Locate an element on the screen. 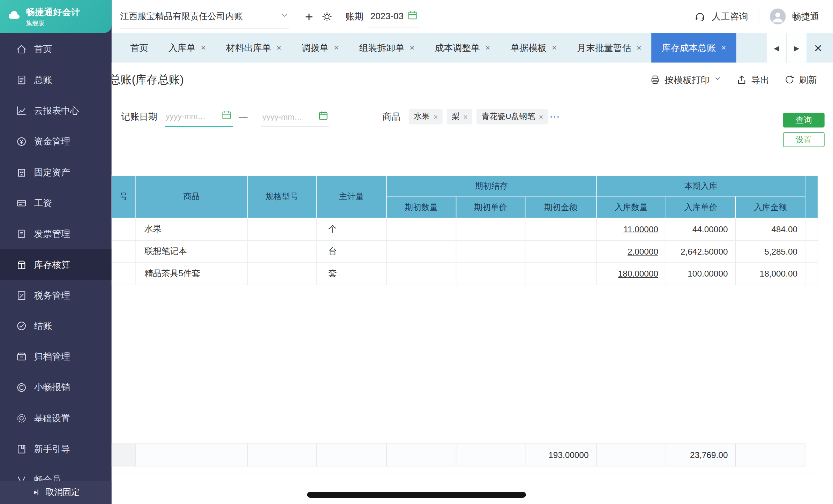 Image resolution: width=833 pixels, height=504 pixels. more-tags-icon: ⋯ is located at coordinates (555, 116).